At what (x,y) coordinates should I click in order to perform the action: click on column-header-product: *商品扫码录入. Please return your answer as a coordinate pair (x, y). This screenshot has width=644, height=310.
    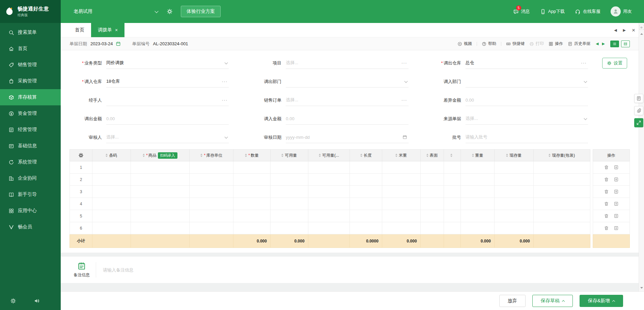
    Looking at the image, I should click on (160, 155).